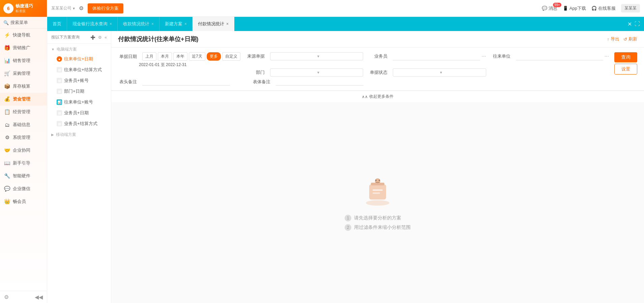 This screenshot has height=303, width=644. What do you see at coordinates (339, 72) in the screenshot?
I see `dept-dropdown-icon: ▾` at bounding box center [339, 72].